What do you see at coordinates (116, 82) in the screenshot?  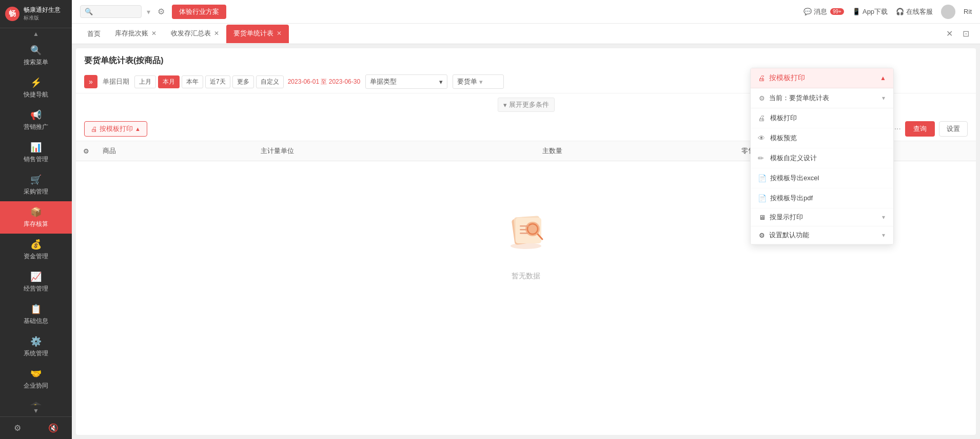 I see `date-filter-label: 单据日期` at bounding box center [116, 82].